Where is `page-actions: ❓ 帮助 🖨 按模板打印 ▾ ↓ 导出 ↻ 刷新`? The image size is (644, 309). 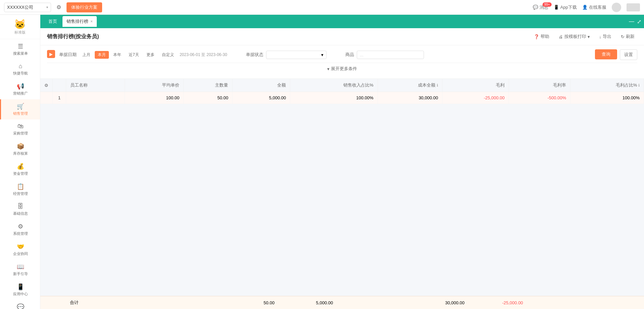 page-actions: ❓ 帮助 🖨 按模板打印 ▾ ↓ 导出 ↻ 刷新 is located at coordinates (585, 37).